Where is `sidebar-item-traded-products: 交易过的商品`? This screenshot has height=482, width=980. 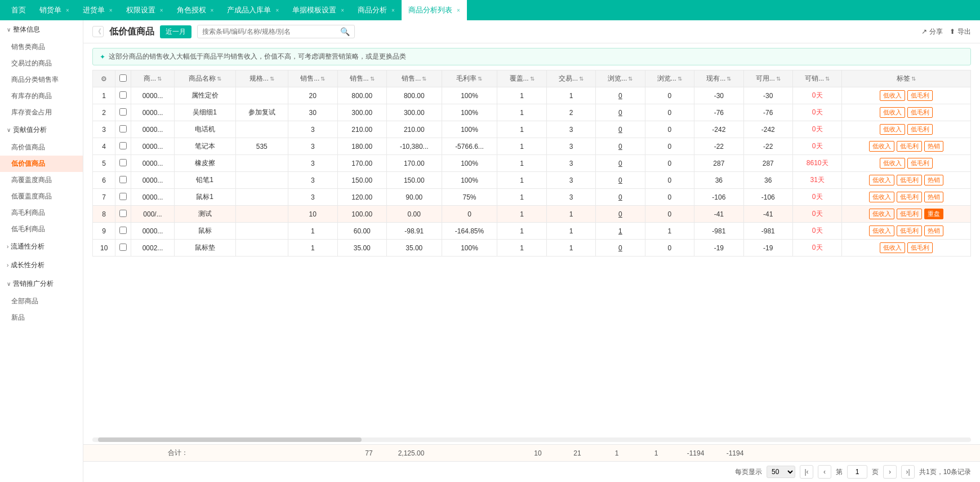
sidebar-item-traded-products: 交易过的商品 is located at coordinates (42, 63).